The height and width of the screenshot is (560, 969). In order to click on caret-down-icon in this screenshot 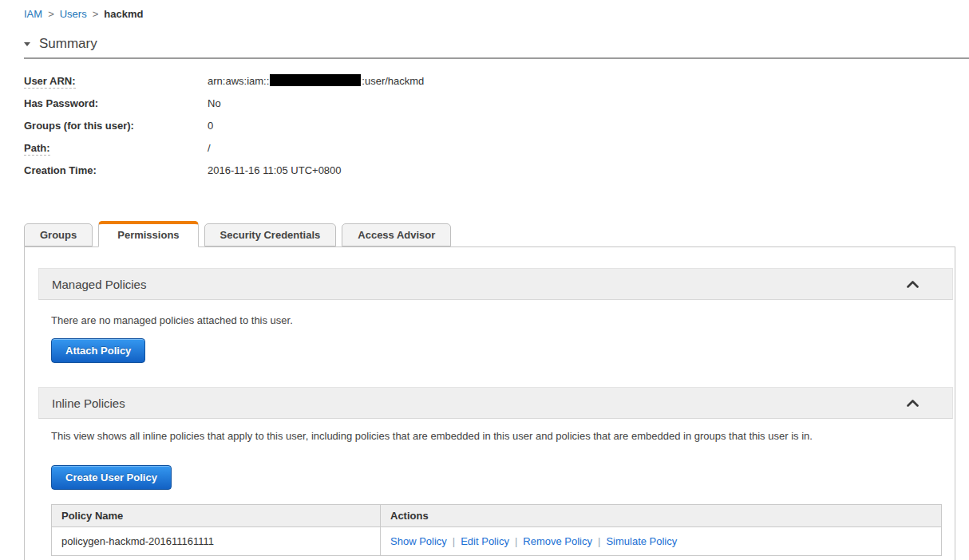, I will do `click(27, 45)`.